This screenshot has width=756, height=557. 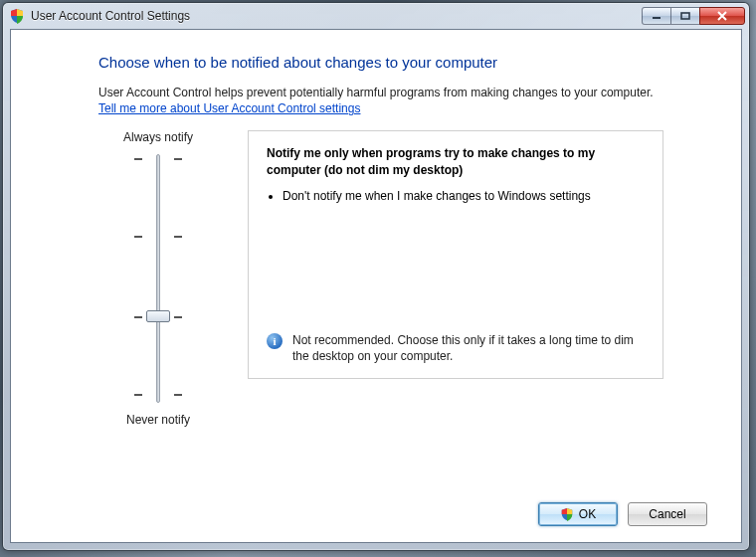 What do you see at coordinates (685, 16) in the screenshot?
I see `maximize-button` at bounding box center [685, 16].